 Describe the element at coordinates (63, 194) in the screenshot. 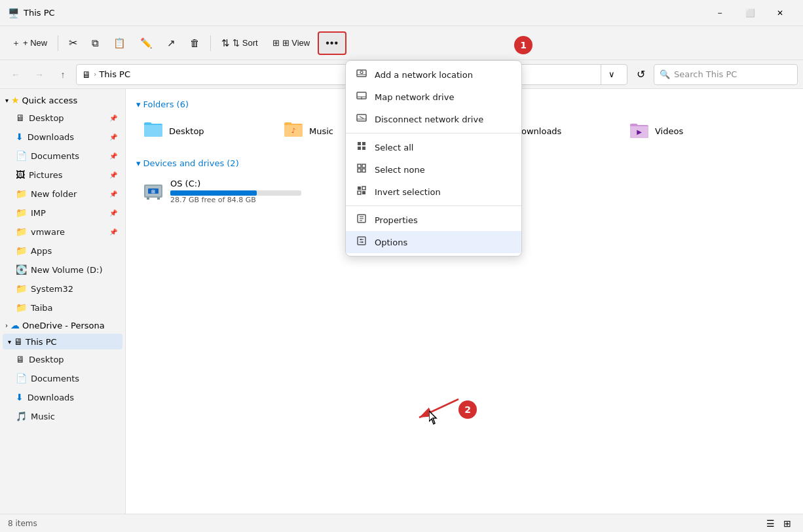

I see `sidebar-item-new-folder: 📁 New folder 📌` at that location.